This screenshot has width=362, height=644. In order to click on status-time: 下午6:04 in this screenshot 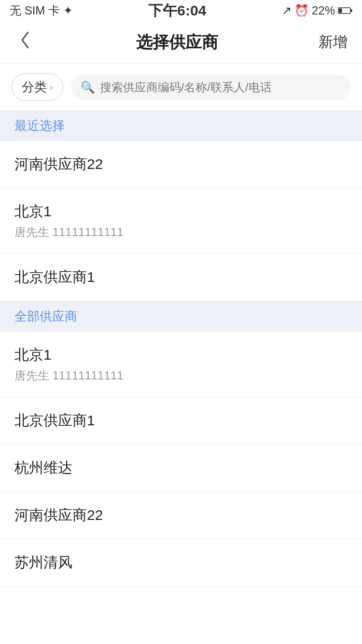, I will do `click(177, 11)`.